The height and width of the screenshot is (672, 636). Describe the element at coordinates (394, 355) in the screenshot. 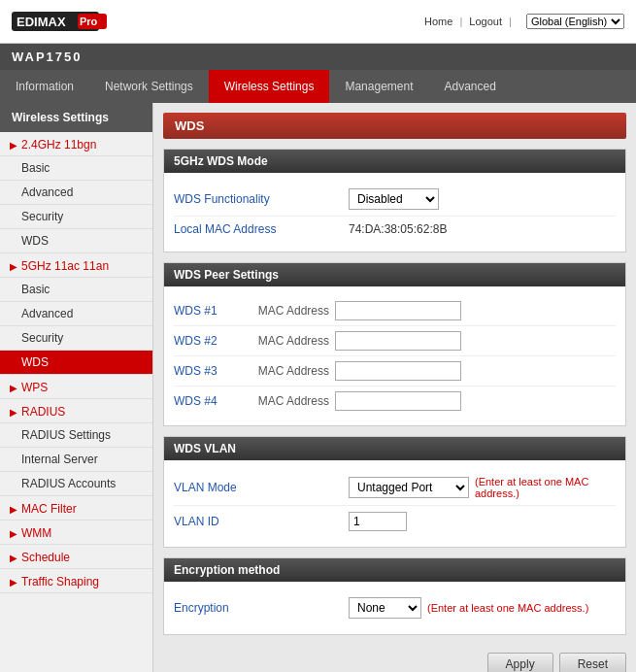

I see `section-body-wds-peer: WDS #1 MAC Address WDS #2 MAC Address WD…` at that location.